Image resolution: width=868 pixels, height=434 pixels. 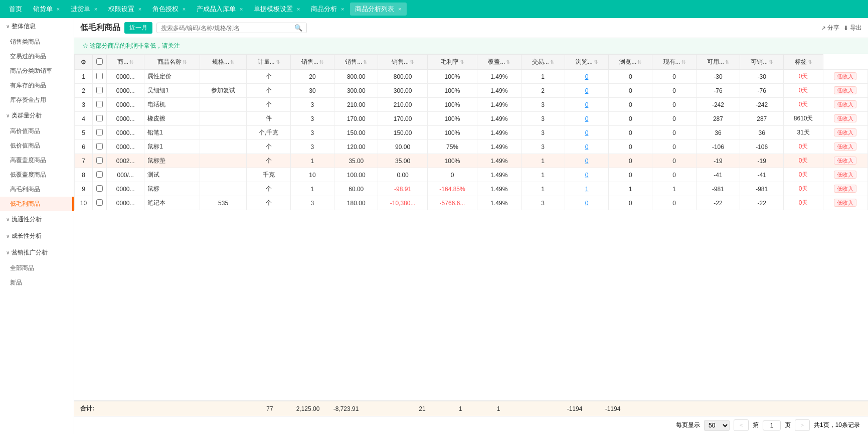 I want to click on col-browse1-header: 浏览...⇅, so click(x=587, y=62).